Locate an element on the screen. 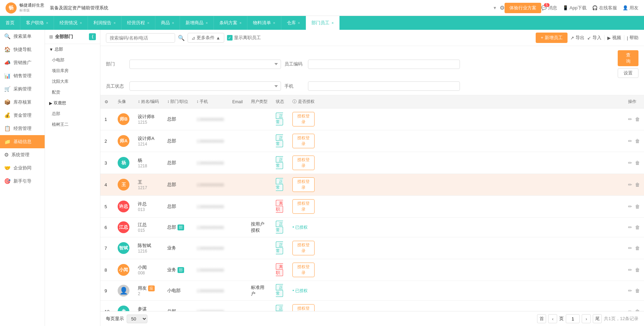 The height and width of the screenshot is (326, 644). tab-customer: 客户联络 × is located at coordinates (37, 23).